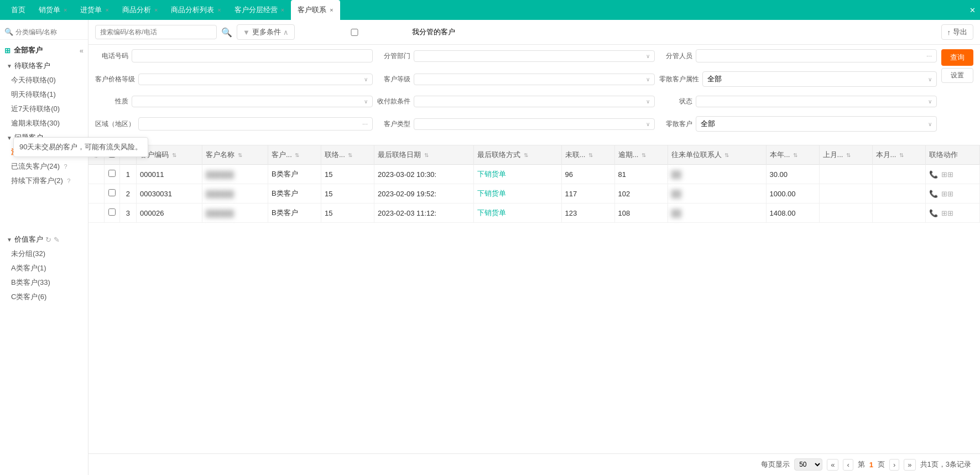 The image size is (980, 475). Describe the element at coordinates (44, 181) in the screenshot. I see `sidebar-item-declining: 持续下滑客户(2) ?` at that location.